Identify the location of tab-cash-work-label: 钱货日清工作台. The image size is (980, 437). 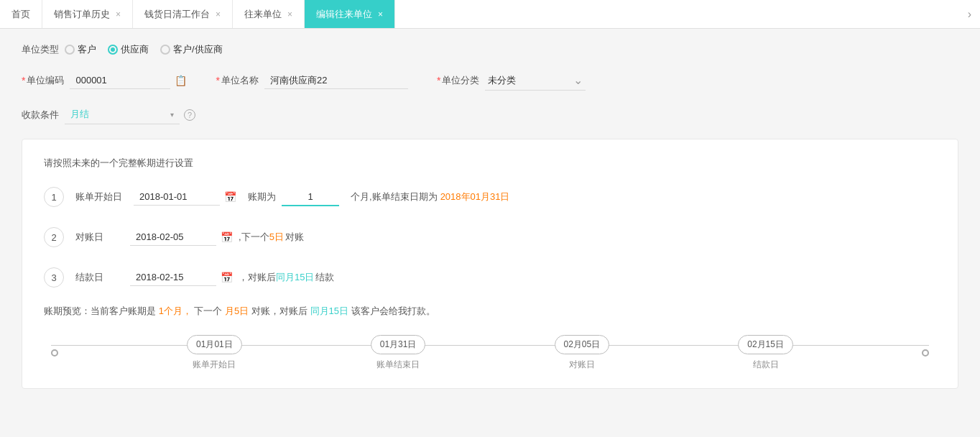
(177, 14).